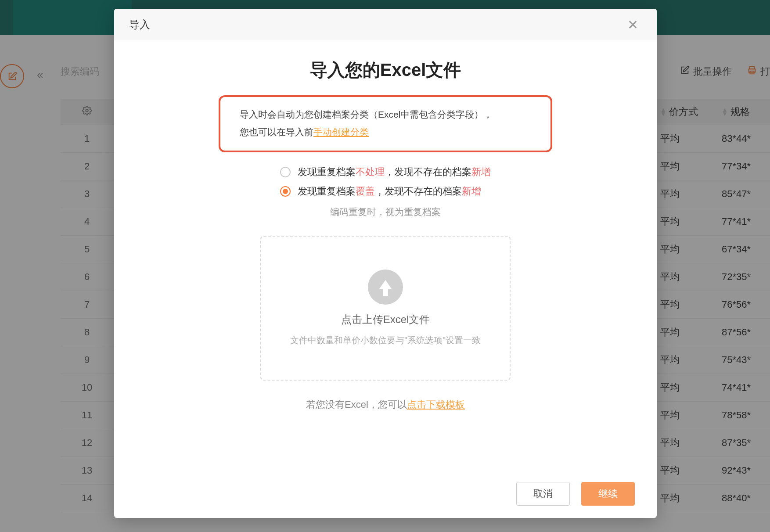  Describe the element at coordinates (140, 25) in the screenshot. I see `modal-title: 导入` at that location.